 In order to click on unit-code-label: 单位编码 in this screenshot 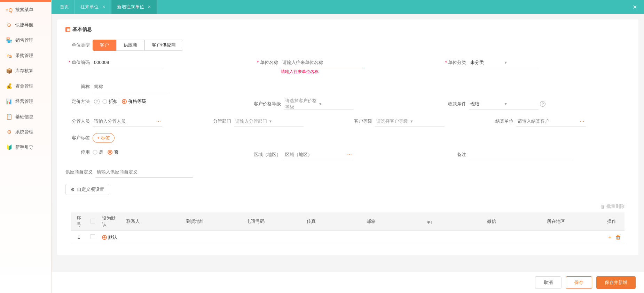, I will do `click(78, 63)`.